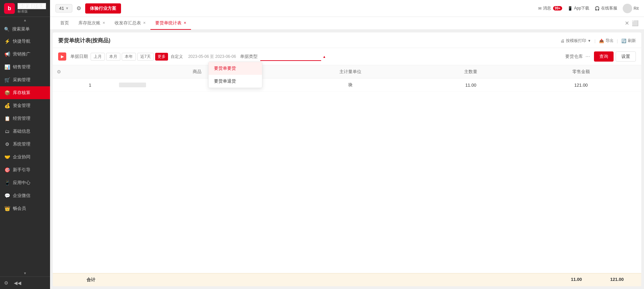 Image resolution: width=644 pixels, height=289 pixels. I want to click on sidebar-item-sales: 📊 销售管理, so click(25, 67).